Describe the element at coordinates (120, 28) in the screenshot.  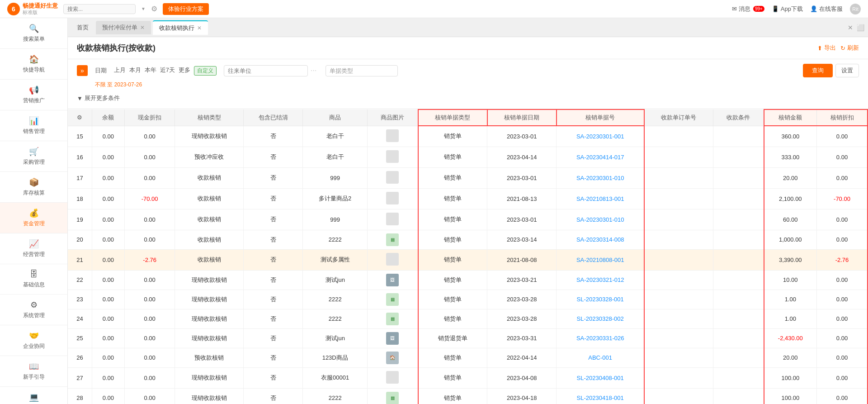
I see `tab-prepay-label: 预付冲应付单` at that location.